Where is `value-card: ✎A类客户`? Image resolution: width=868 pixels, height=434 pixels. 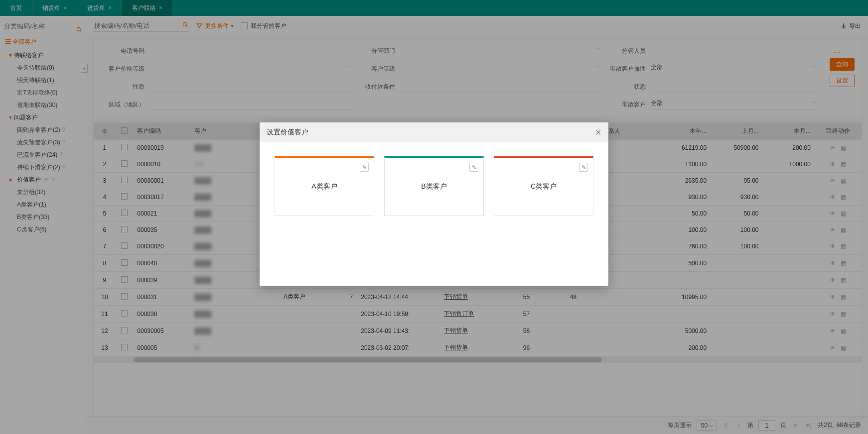 value-card: ✎A类客户 is located at coordinates (324, 186).